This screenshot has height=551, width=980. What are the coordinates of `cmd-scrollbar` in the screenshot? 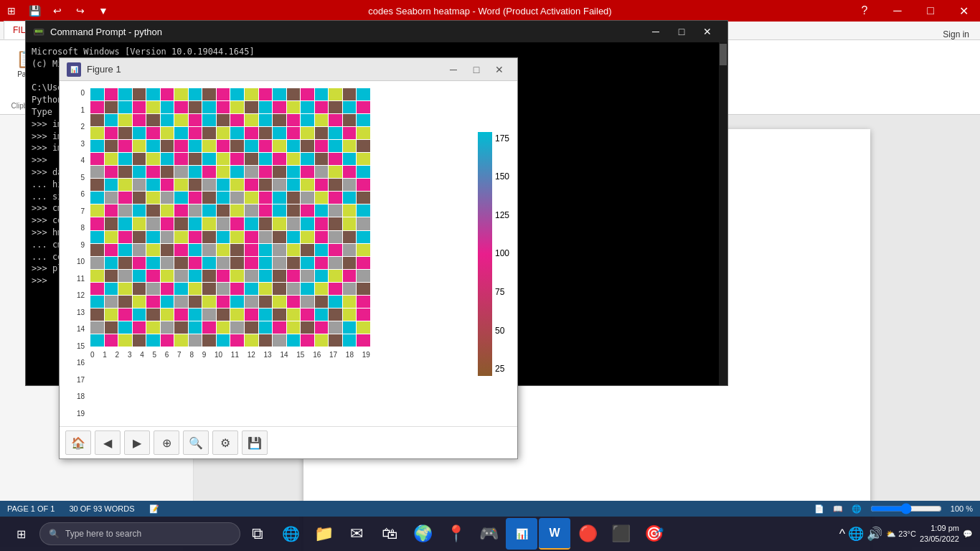 It's located at (723, 214).